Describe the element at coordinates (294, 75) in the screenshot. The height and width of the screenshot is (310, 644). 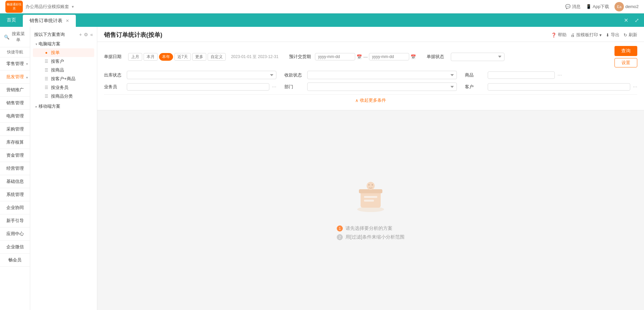
I see `payment-status-label: 收款状态` at that location.